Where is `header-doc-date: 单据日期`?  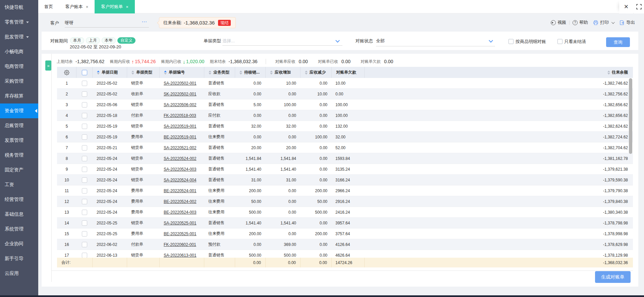 header-doc-date: 单据日期 is located at coordinates (110, 73).